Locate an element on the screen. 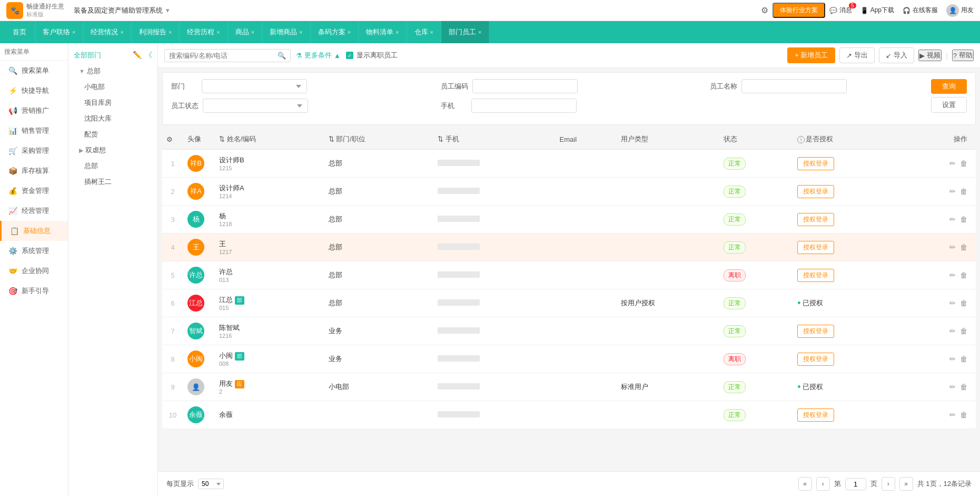  app-download-button: 📱 App下载 is located at coordinates (877, 11).